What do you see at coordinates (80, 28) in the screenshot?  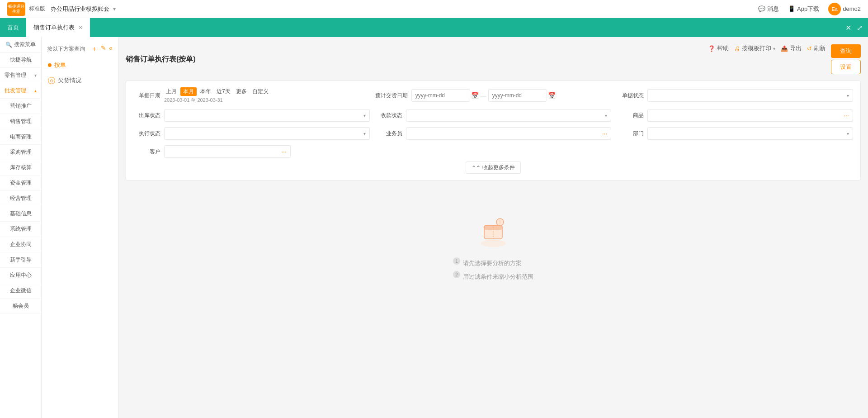 I see `tab-close-icon: ✕` at bounding box center [80, 28].